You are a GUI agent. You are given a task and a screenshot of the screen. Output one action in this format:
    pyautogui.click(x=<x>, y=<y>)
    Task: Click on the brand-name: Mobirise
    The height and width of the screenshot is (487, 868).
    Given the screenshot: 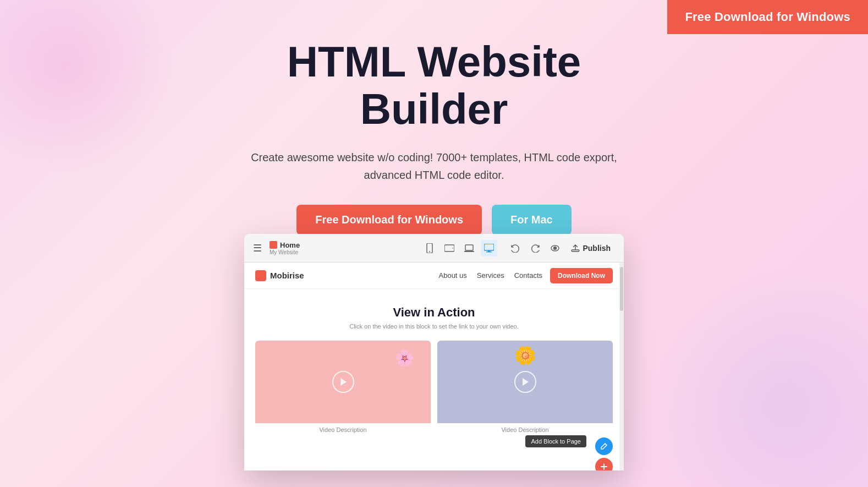 What is the action you would take?
    pyautogui.click(x=287, y=275)
    